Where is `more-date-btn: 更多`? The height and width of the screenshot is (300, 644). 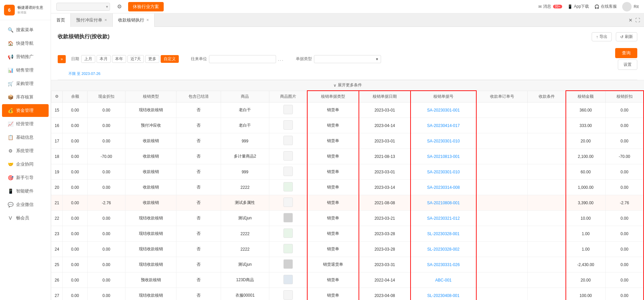
more-date-btn: 更多 is located at coordinates (152, 59).